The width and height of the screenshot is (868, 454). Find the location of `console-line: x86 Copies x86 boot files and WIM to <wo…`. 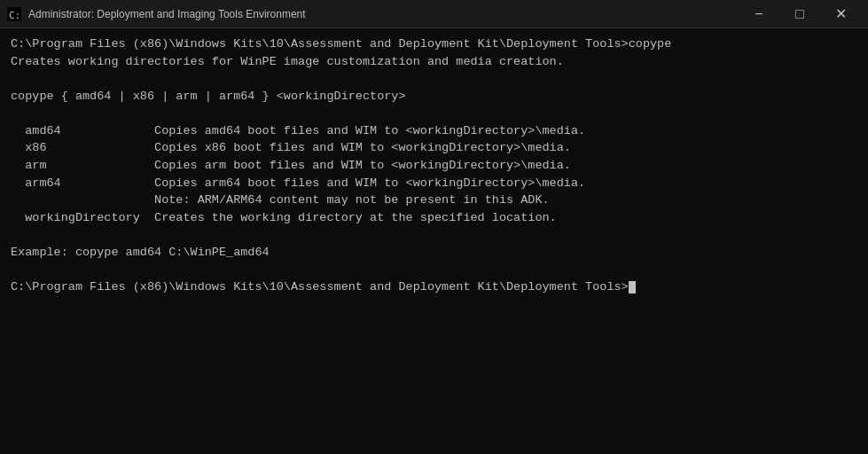

console-line: x86 Copies x86 boot files and WIM to <wo… is located at coordinates (434, 148).